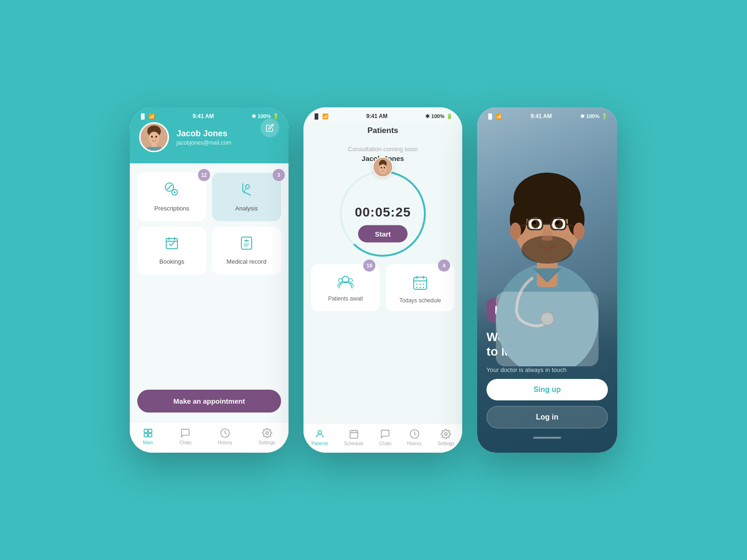  I want to click on status-bar-2: ▐▌ 📶 9:41 AM ✱ 100% 🔋, so click(383, 115).